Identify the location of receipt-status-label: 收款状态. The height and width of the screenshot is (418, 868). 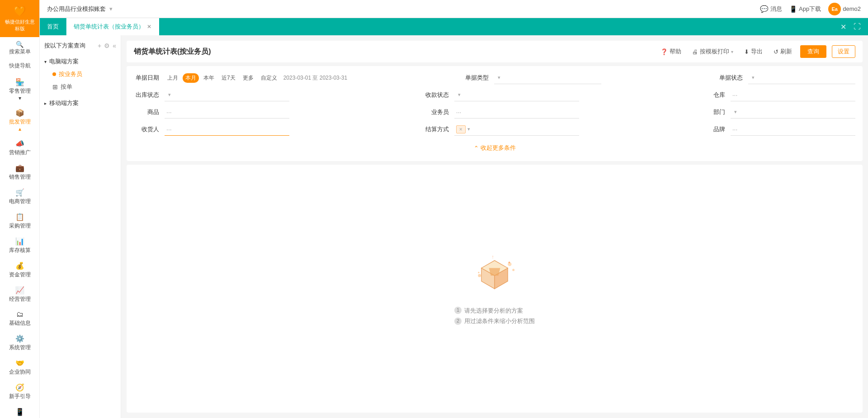
(435, 95).